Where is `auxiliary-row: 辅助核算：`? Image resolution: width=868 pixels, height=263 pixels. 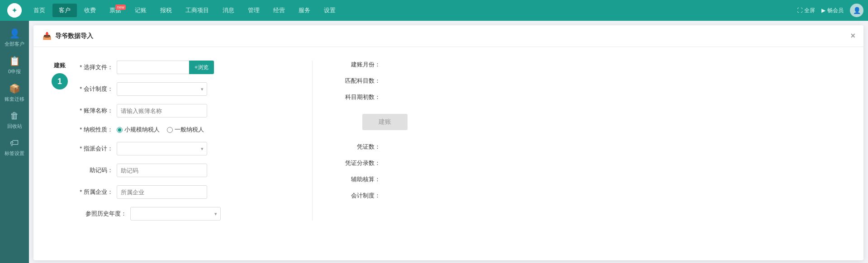 auxiliary-row: 辅助核算： is located at coordinates (385, 179).